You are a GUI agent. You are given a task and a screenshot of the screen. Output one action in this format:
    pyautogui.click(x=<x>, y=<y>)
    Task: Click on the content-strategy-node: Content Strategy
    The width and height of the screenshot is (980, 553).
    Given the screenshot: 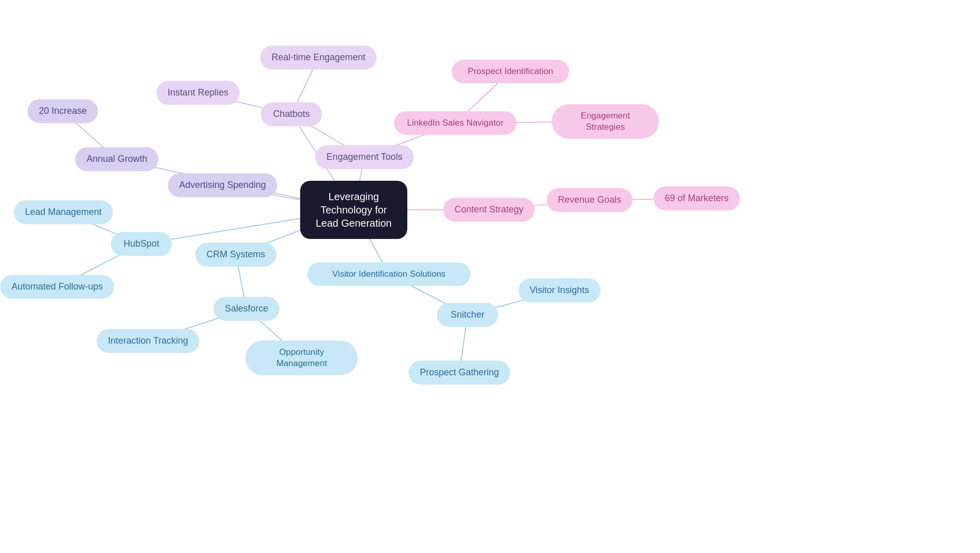 What is the action you would take?
    pyautogui.click(x=489, y=209)
    